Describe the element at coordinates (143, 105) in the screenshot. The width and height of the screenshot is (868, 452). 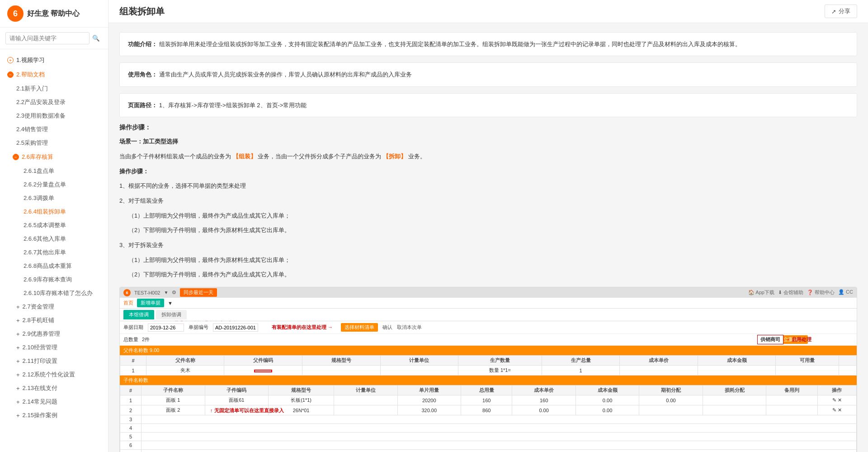
I see `path-label: 页面路径：` at that location.